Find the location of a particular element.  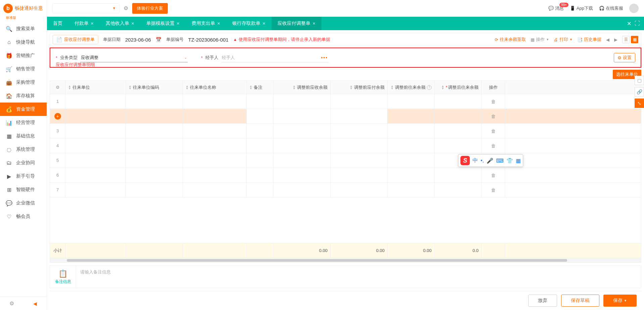

sidebar-item-4: 👜采购管理 is located at coordinates (23, 82).